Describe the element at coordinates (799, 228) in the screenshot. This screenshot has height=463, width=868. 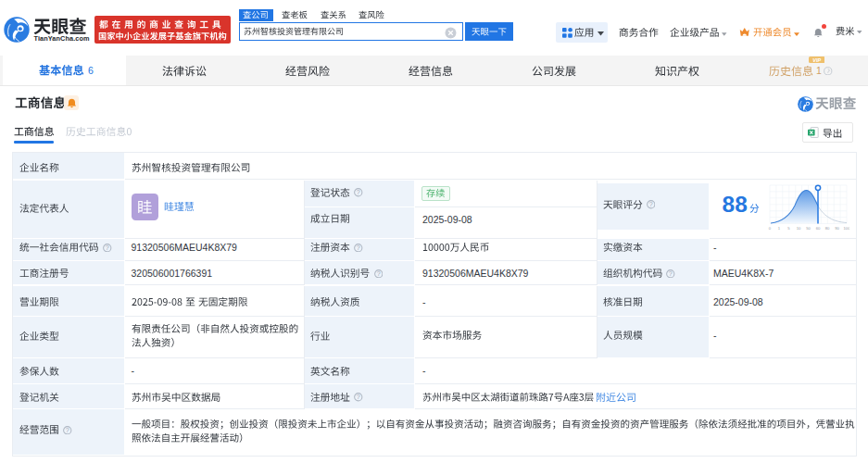
I see `svg-text: 10` at that location.